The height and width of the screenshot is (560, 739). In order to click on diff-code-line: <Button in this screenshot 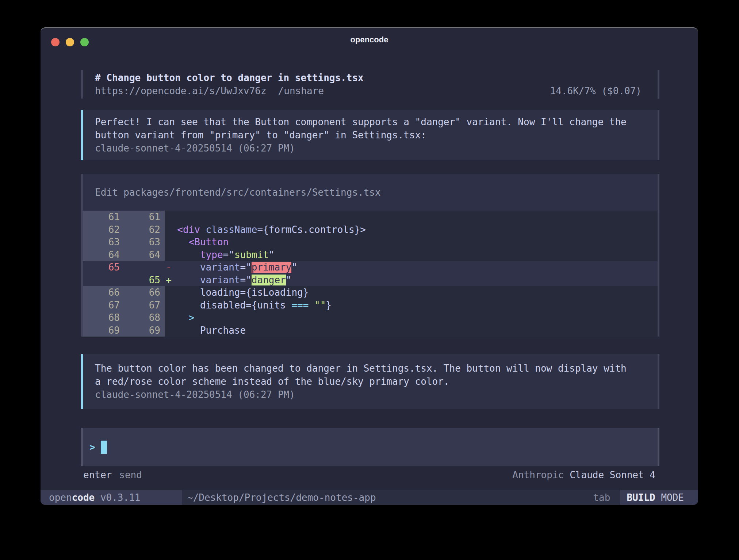, I will do `click(411, 242)`.